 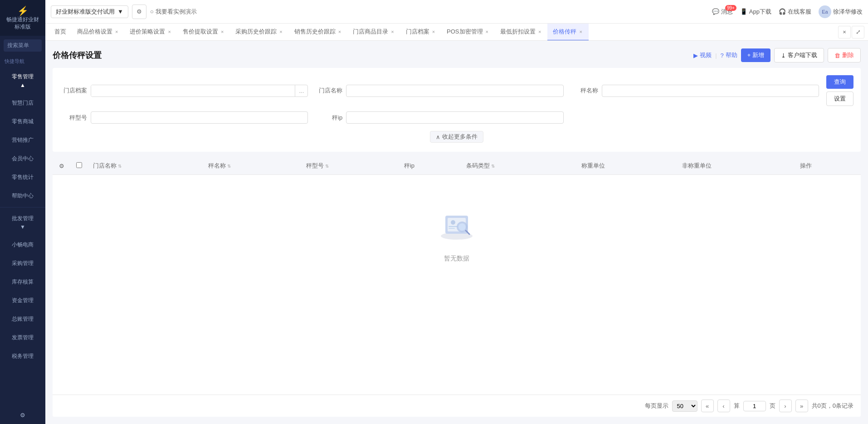 What do you see at coordinates (23, 81) in the screenshot?
I see `sidebar-item-retail-mgmt: 零售管理 ▲` at bounding box center [23, 81].